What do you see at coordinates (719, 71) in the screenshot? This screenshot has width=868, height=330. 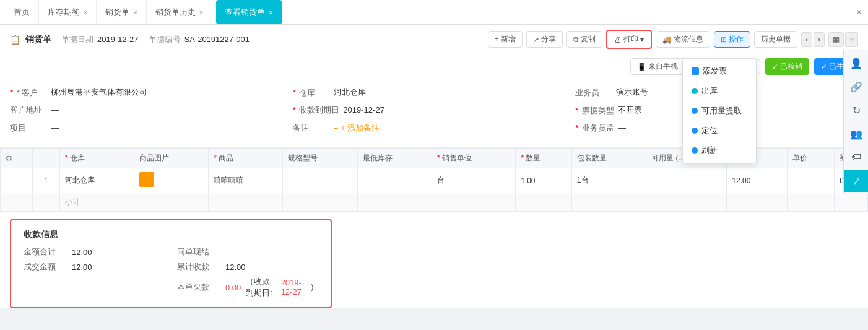 I see `dropdown-add-invoice: 添发票` at bounding box center [719, 71].